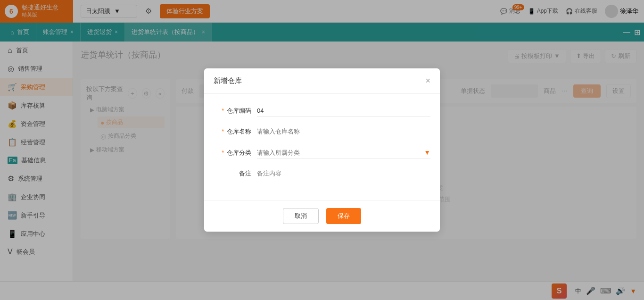 This screenshot has width=644, height=300. I want to click on warehouse-code-input, so click(344, 111).